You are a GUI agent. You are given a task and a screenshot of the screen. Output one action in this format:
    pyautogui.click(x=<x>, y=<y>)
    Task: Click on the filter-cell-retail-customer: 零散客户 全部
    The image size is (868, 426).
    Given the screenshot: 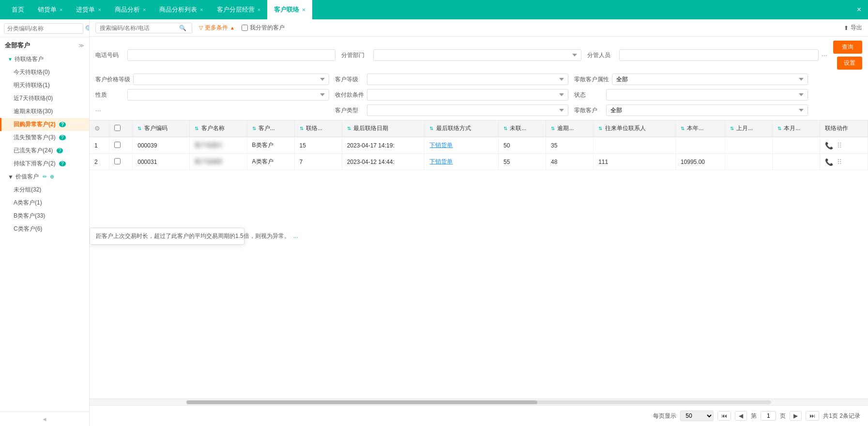 What is the action you would take?
    pyautogui.click(x=691, y=110)
    